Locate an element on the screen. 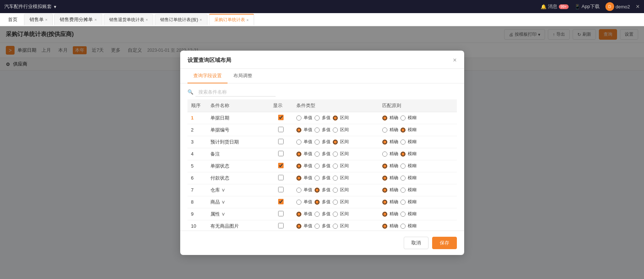  th-display: 显示 is located at coordinates (281, 106).